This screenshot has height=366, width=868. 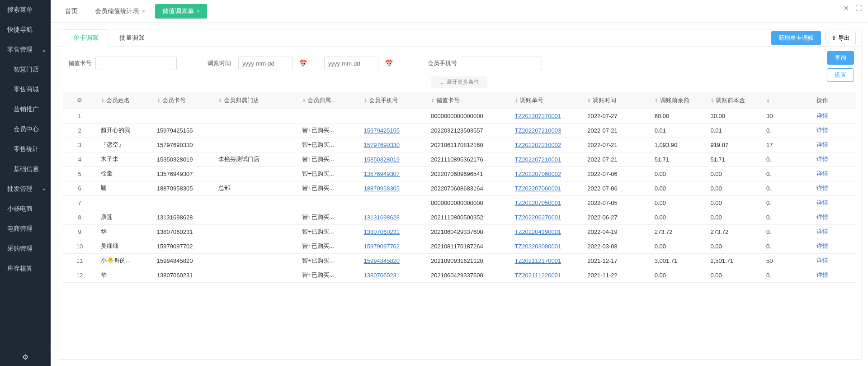 What do you see at coordinates (538, 188) in the screenshot?
I see `bill-link: TZ202207060001` at bounding box center [538, 188].